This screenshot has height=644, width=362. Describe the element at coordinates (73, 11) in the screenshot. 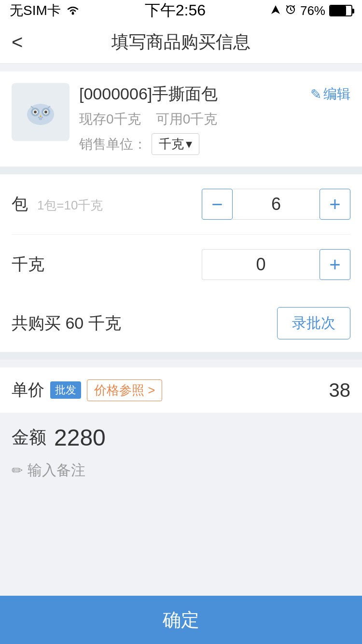

I see `wifi-icon` at that location.